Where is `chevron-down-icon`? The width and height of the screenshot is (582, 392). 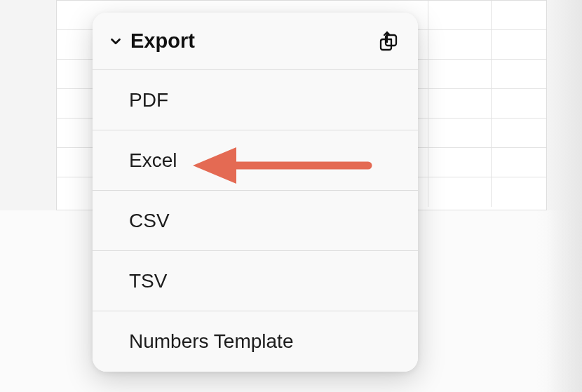 chevron-down-icon is located at coordinates (117, 41).